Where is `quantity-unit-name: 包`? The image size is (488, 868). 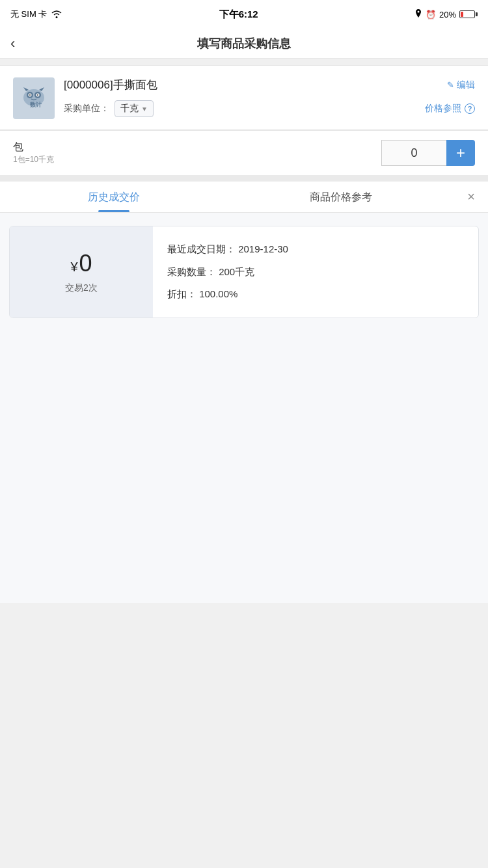 quantity-unit-name: 包 is located at coordinates (197, 147).